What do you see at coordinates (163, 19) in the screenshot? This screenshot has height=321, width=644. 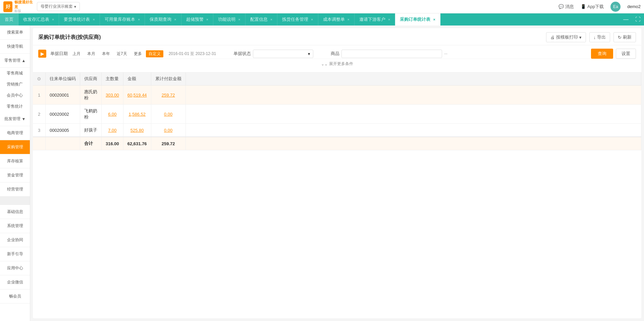 I see `tab-warranty-query: 保质期查询 ×` at bounding box center [163, 19].